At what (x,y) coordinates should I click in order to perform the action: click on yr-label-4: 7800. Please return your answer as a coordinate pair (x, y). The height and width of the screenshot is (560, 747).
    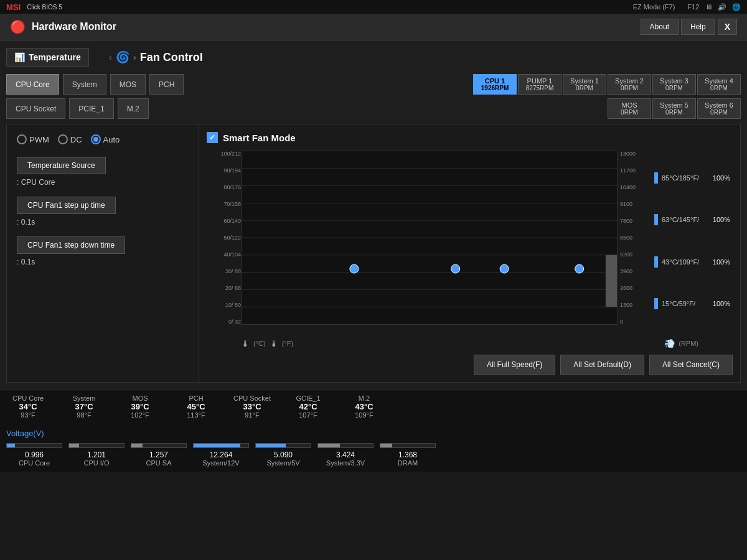
    Looking at the image, I should click on (636, 221).